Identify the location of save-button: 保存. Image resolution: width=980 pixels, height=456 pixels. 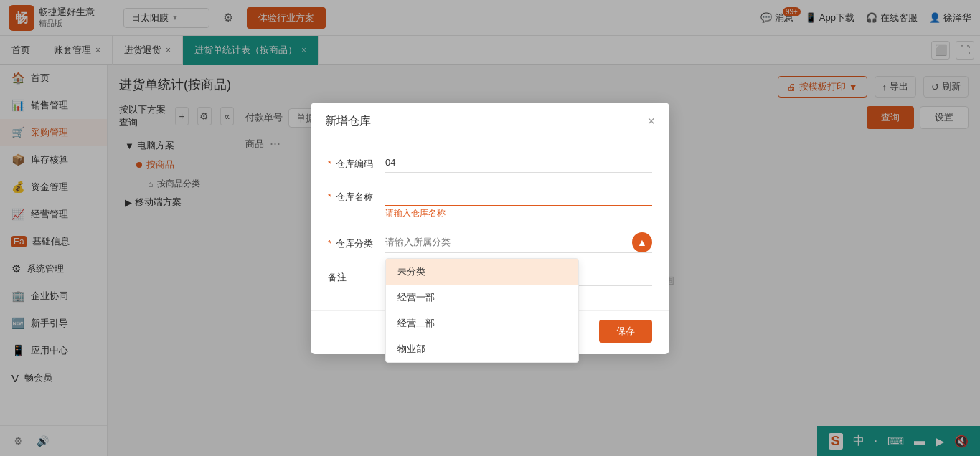
(626, 331).